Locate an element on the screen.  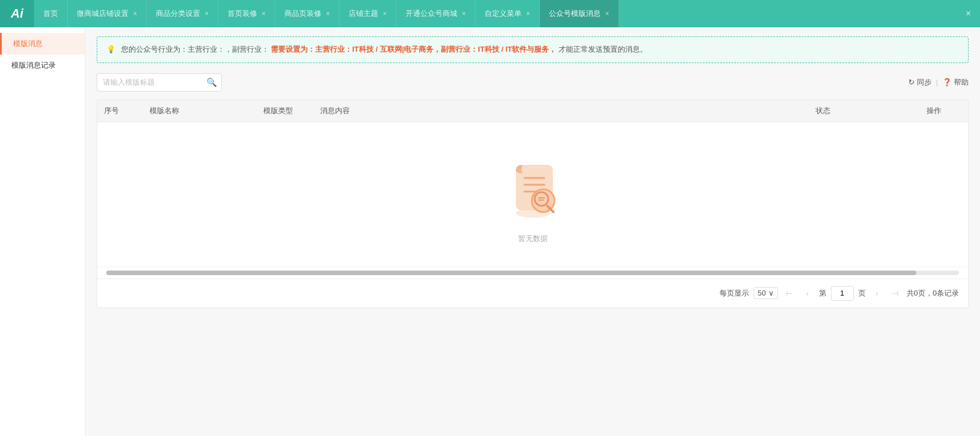
scroll-thumb is located at coordinates (511, 273).